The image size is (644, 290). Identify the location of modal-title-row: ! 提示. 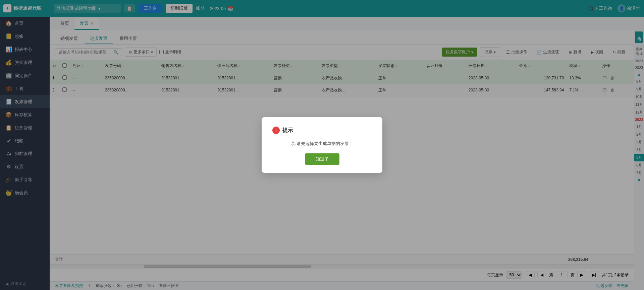
(283, 130).